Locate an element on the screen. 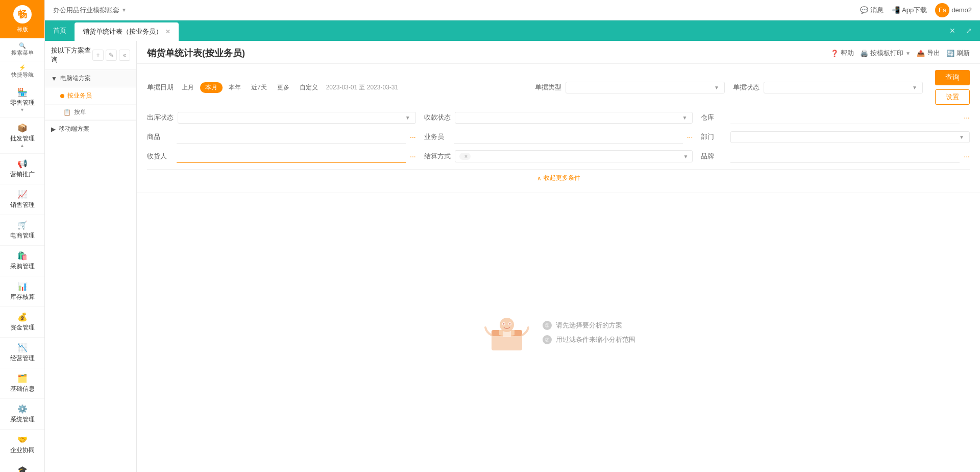  tip-2-num: ② is located at coordinates (547, 340).